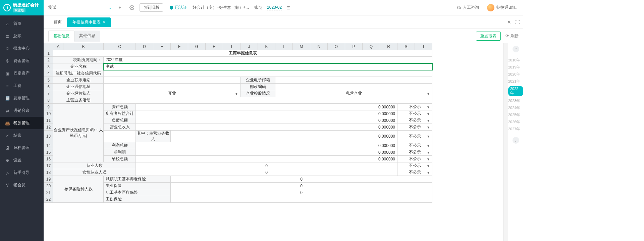  Describe the element at coordinates (512, 36) in the screenshot. I see `refresh-button: ⟳ 刷新` at that location.